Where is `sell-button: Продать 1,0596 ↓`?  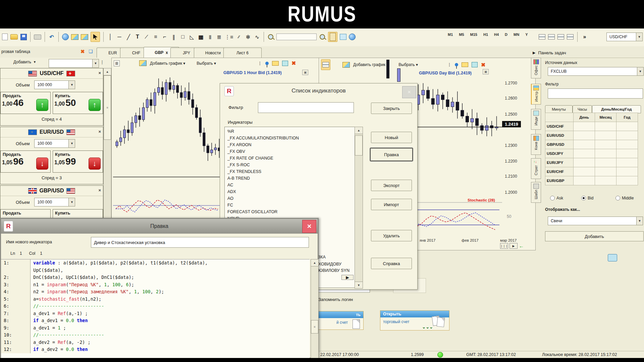
sell-button: Продать 1,0596 ↓ is located at coordinates (25, 162).